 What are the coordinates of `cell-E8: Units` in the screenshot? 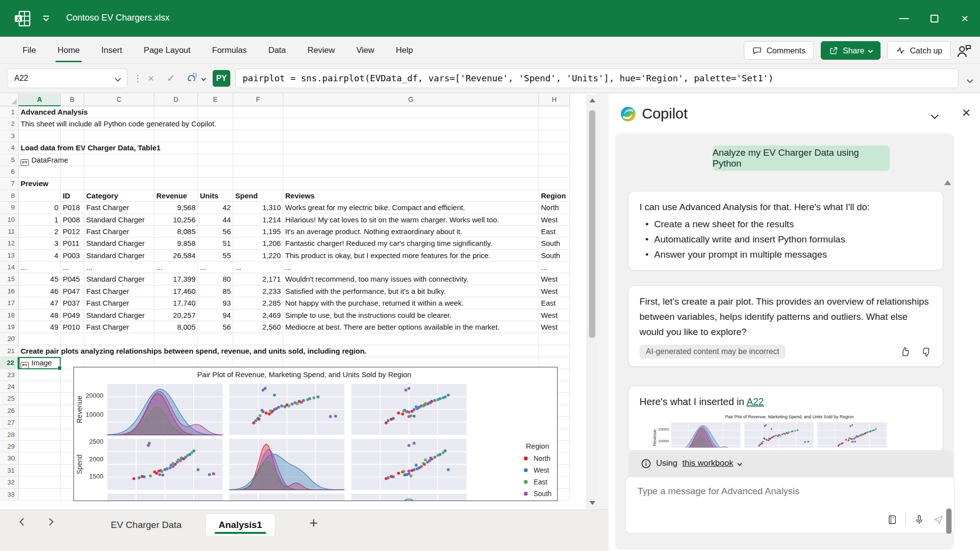 It's located at (216, 196).